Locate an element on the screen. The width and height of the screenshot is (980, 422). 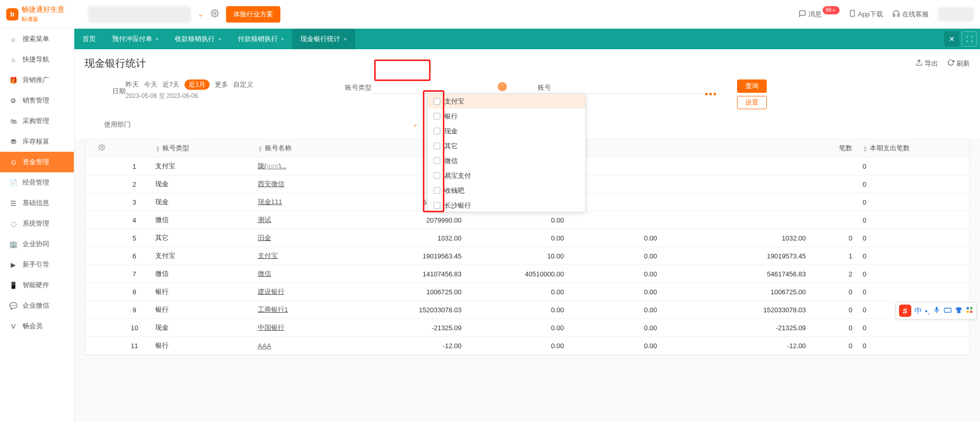
more-filters-button: ••• is located at coordinates (711, 94).